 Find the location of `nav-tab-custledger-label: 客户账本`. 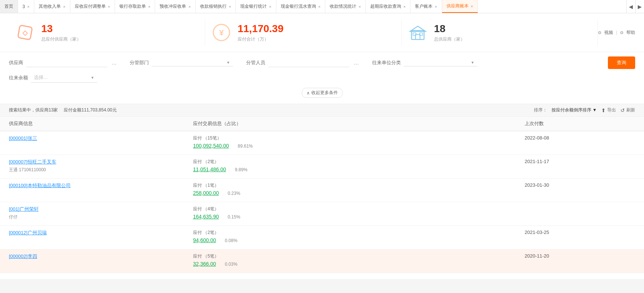

nav-tab-custledger-label: 客户账本 is located at coordinates (424, 7).